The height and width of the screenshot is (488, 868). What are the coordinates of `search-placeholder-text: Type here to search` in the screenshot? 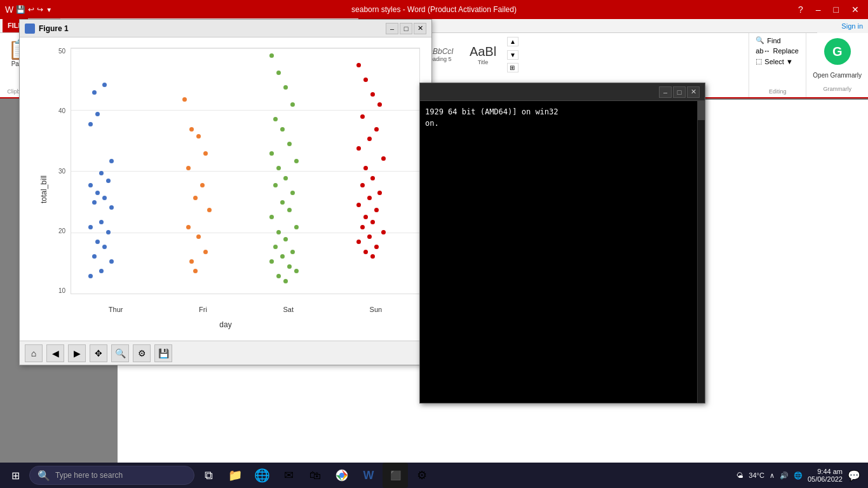 It's located at (89, 475).